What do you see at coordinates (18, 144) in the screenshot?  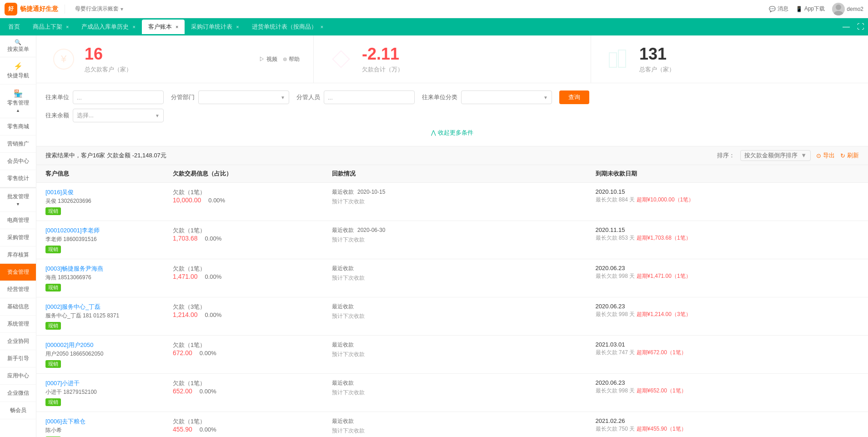 I see `sidebar-item-marketing: 营销推广` at bounding box center [18, 144].